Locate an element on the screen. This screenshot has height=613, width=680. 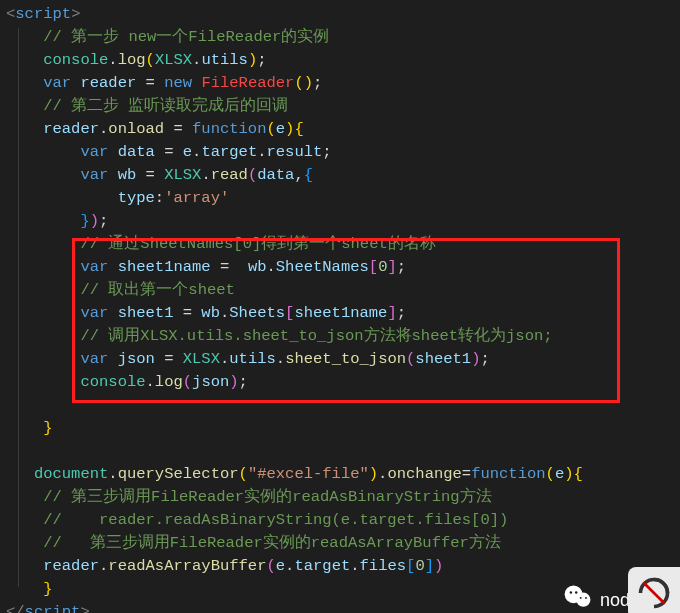
code-line: var sheet1name = wb.SheetNames[0]; is located at coordinates (340, 268).